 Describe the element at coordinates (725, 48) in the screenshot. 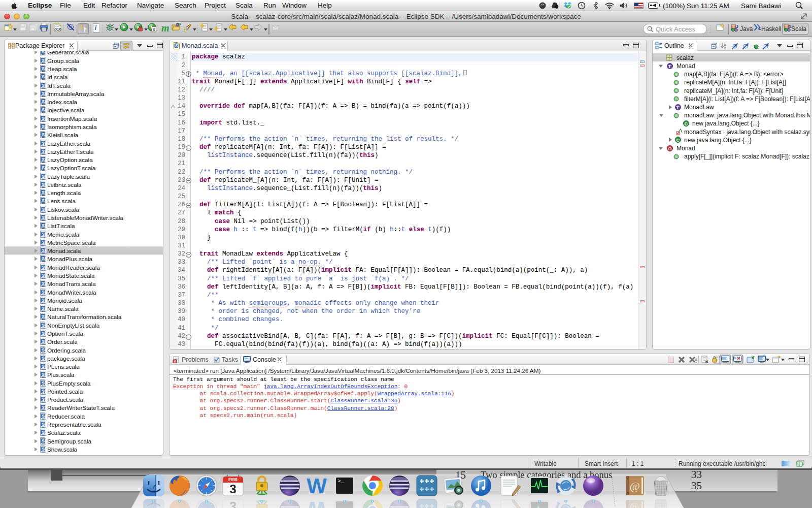

I see `svg-text: z` at that location.